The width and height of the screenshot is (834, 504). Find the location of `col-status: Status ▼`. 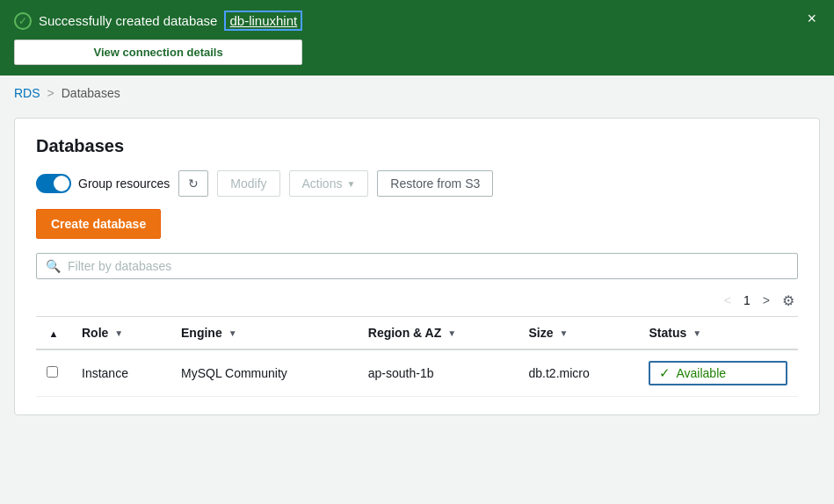

col-status: Status ▼ is located at coordinates (718, 334).